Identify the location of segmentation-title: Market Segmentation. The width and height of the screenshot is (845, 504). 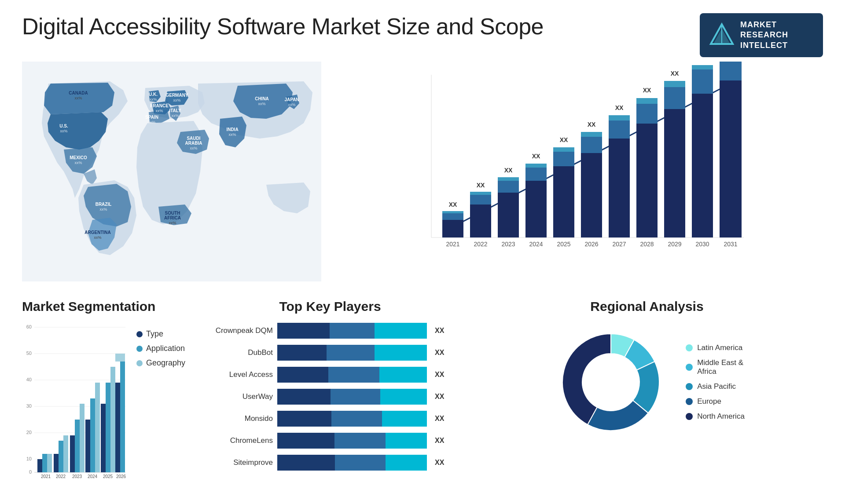
(106, 307).